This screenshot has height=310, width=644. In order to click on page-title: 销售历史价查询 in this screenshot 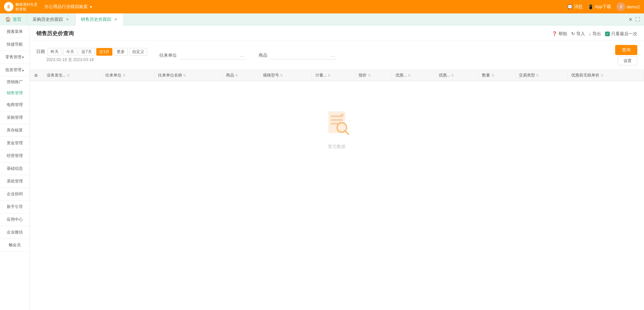, I will do `click(55, 34)`.